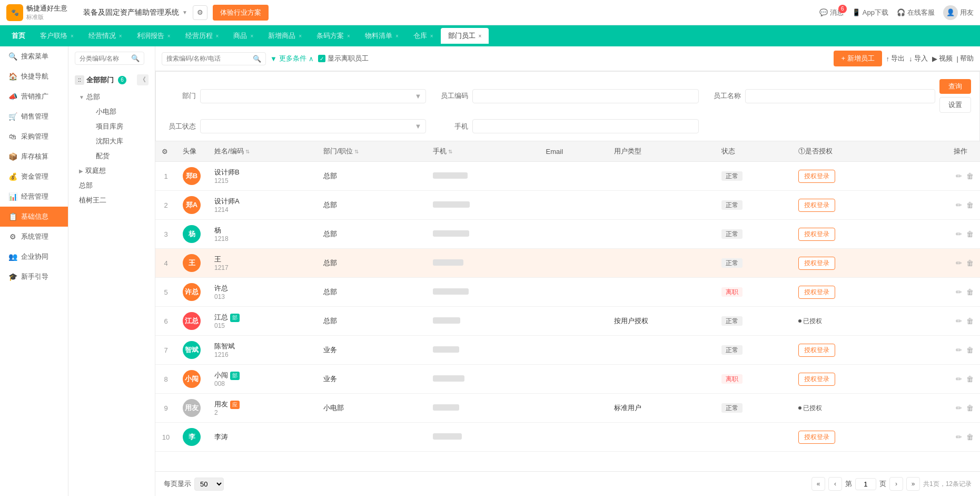  I want to click on query-button: 查询, so click(955, 86).